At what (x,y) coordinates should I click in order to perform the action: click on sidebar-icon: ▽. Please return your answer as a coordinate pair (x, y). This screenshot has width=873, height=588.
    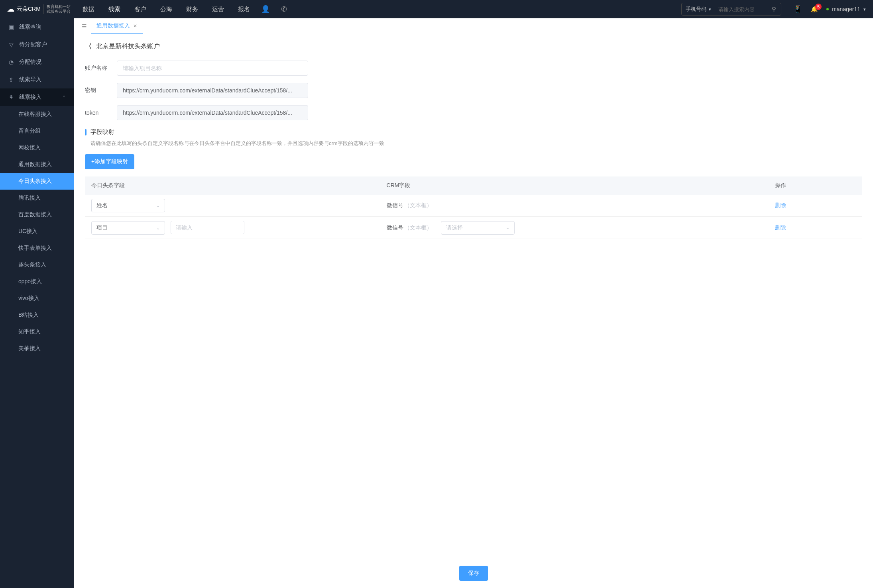
    Looking at the image, I should click on (11, 45).